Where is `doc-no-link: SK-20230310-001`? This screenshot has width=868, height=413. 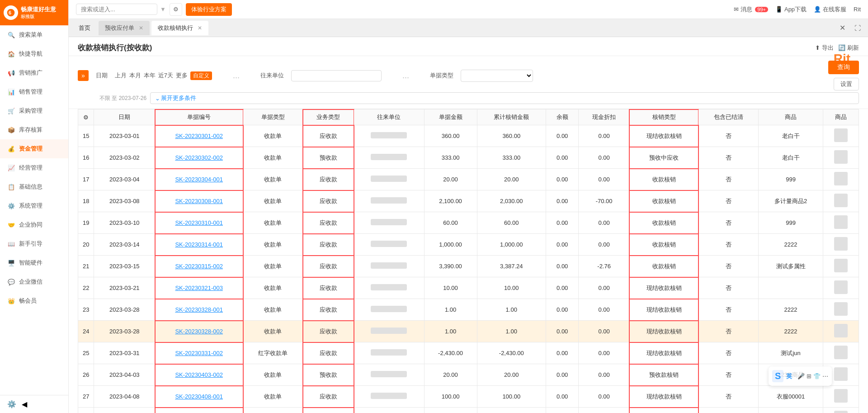 doc-no-link: SK-20230310-001 is located at coordinates (199, 223).